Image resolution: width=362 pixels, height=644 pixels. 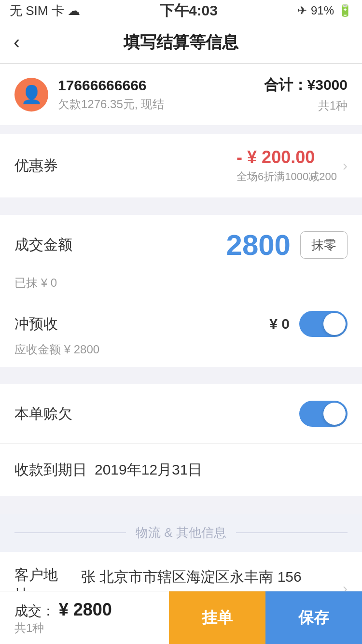 I want to click on due-row: 收款到期日 2019年12月31日, so click(x=181, y=470).